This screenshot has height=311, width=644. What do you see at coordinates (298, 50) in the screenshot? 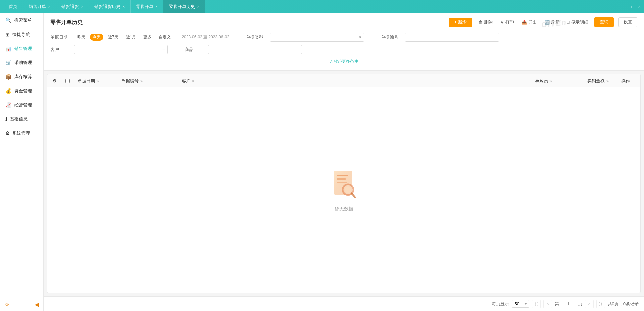
I see `product-dots: ···` at bounding box center [298, 50].